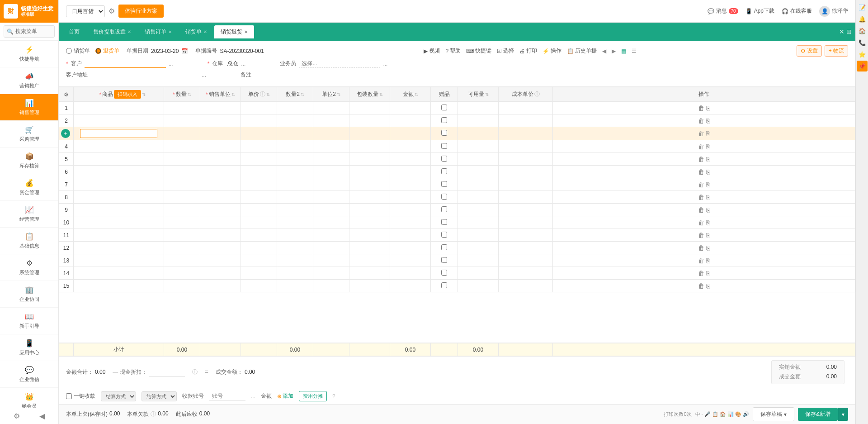  I want to click on right-sidebar-phone-icon: 📞, so click(862, 43).